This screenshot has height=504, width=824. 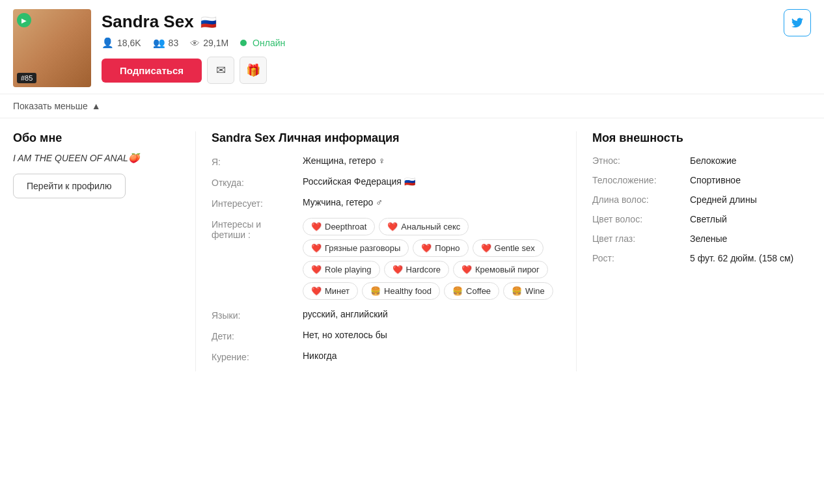 What do you see at coordinates (344, 161) in the screenshot?
I see `gender-value: Женщина, гетеро ♀️` at bounding box center [344, 161].